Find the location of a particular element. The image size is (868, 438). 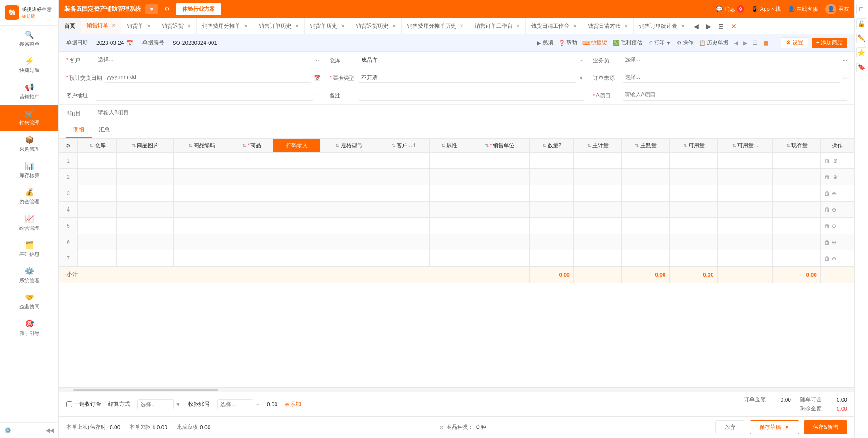

delete-icon-6: 🗑 is located at coordinates (827, 242).